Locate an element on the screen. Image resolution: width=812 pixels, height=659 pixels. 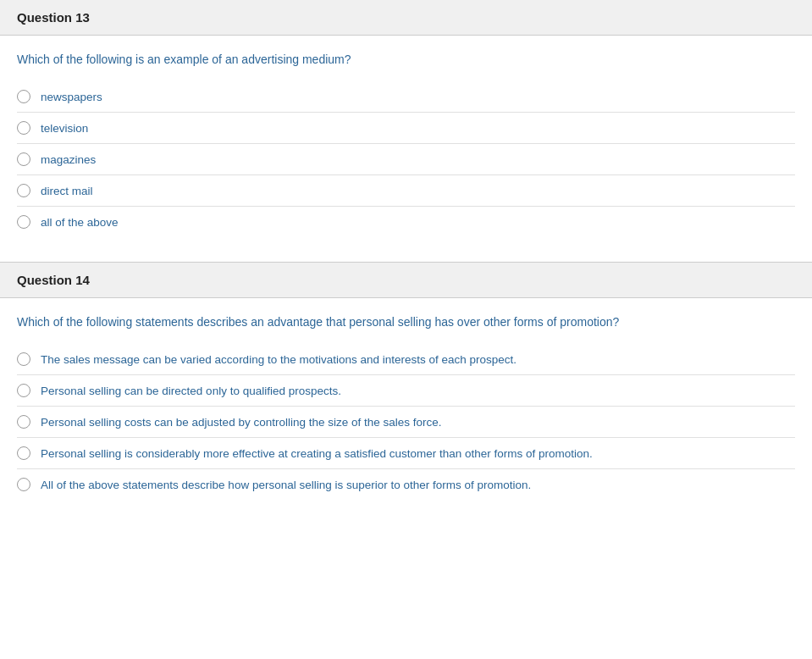
option-row-14-2: Personal selling costs can be adjusted b… is located at coordinates (406, 422).